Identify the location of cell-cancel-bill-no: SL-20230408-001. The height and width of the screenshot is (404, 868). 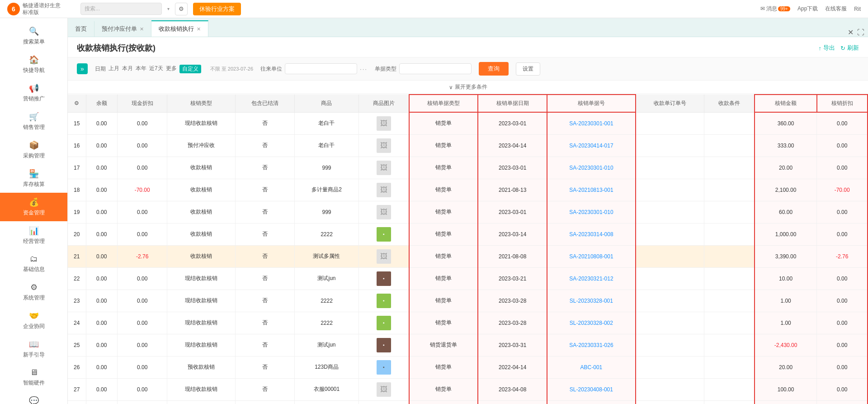
(591, 389).